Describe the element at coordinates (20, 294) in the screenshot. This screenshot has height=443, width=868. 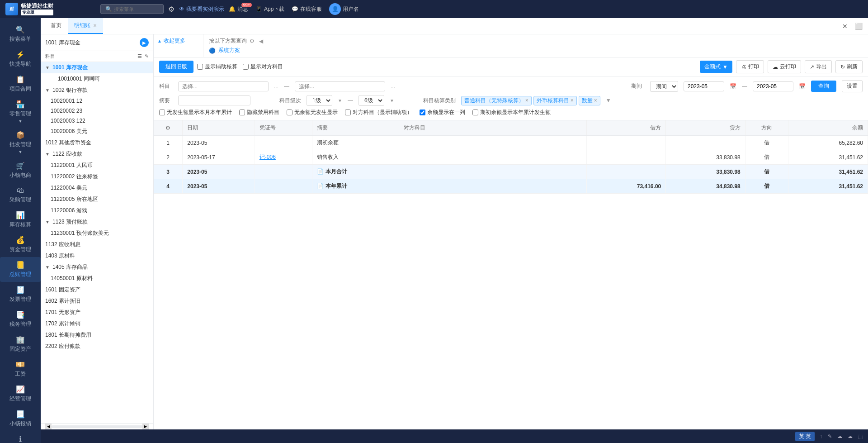
I see `sidebar-item-invoice: 🧾 发票管理` at that location.